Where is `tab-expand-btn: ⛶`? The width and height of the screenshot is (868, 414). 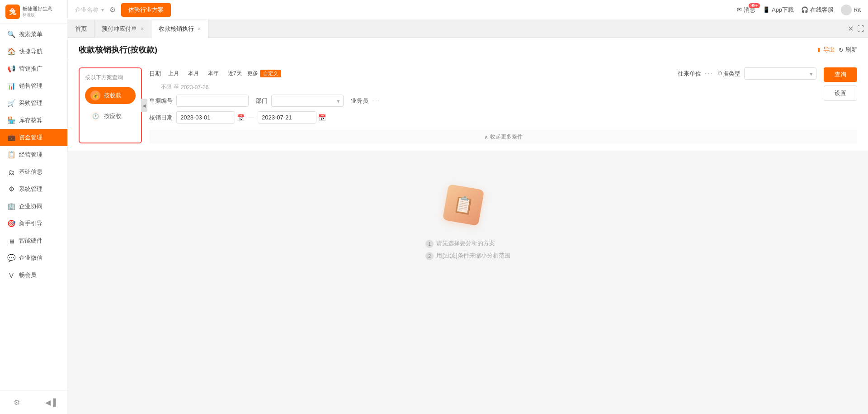
tab-expand-btn: ⛶ is located at coordinates (861, 29).